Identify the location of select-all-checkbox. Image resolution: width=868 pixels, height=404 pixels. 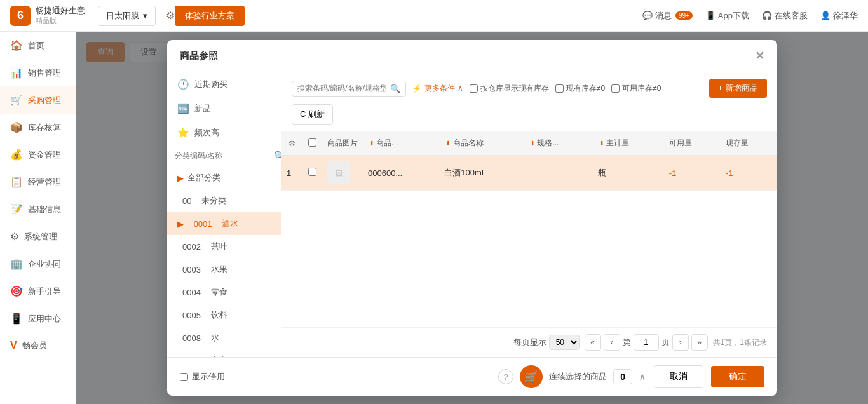
(313, 142).